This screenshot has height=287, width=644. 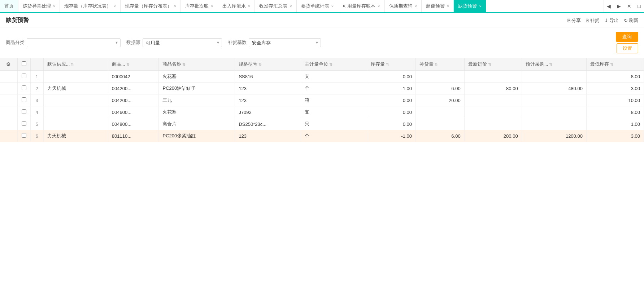 I want to click on tab-next-button: ▶, so click(x=619, y=6).